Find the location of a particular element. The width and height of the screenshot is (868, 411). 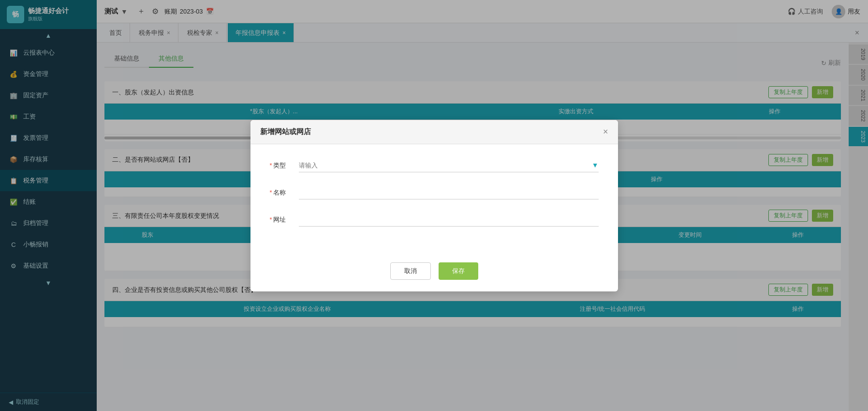

dropdown-arrow-icon: ▼ is located at coordinates (595, 165).